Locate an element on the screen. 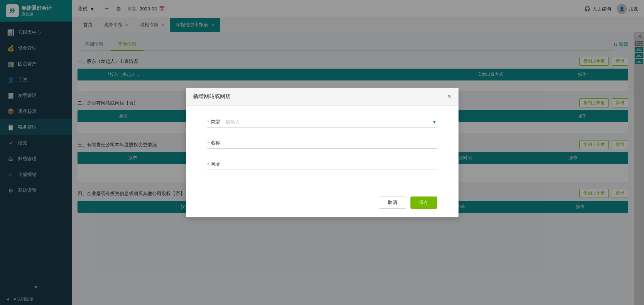 This screenshot has width=644, height=305. type-input is located at coordinates (329, 122).